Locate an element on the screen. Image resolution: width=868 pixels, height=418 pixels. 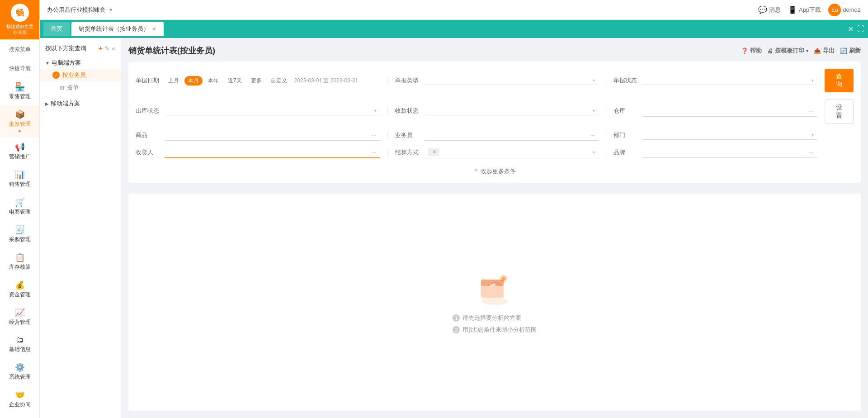
settings-button: 设置 is located at coordinates (839, 112).